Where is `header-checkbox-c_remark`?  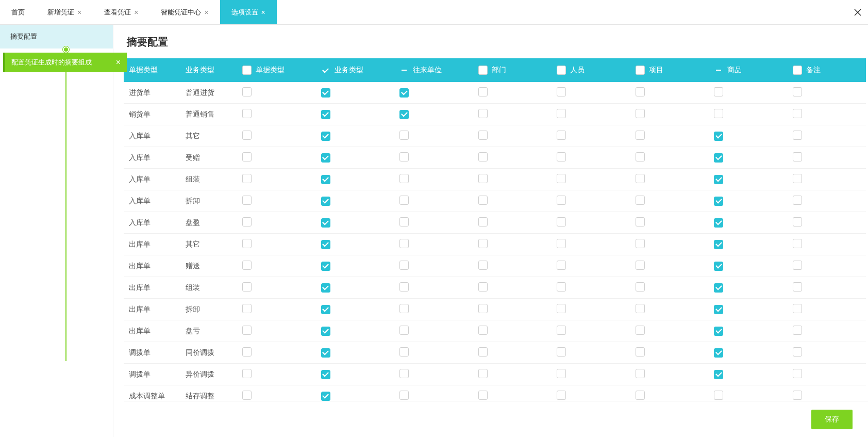 header-checkbox-c_remark is located at coordinates (797, 70).